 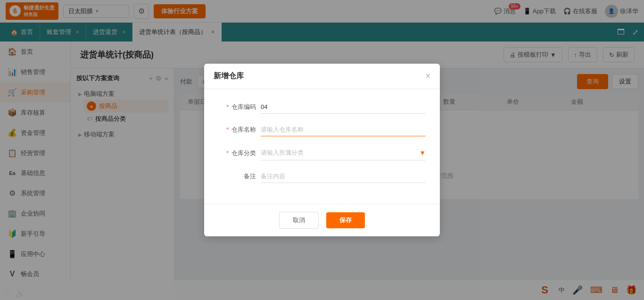 What do you see at coordinates (346, 220) in the screenshot?
I see `save-button: 保存` at bounding box center [346, 220].